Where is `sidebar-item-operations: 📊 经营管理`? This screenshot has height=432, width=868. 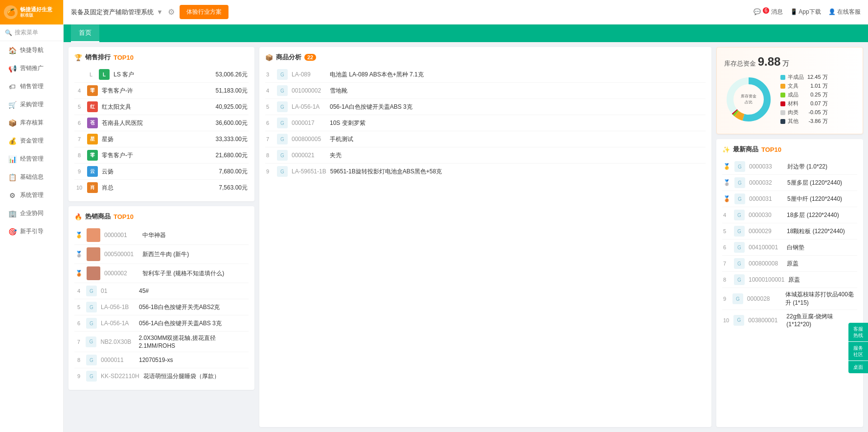
sidebar-item-operations: 📊 经营管理 is located at coordinates (31, 159).